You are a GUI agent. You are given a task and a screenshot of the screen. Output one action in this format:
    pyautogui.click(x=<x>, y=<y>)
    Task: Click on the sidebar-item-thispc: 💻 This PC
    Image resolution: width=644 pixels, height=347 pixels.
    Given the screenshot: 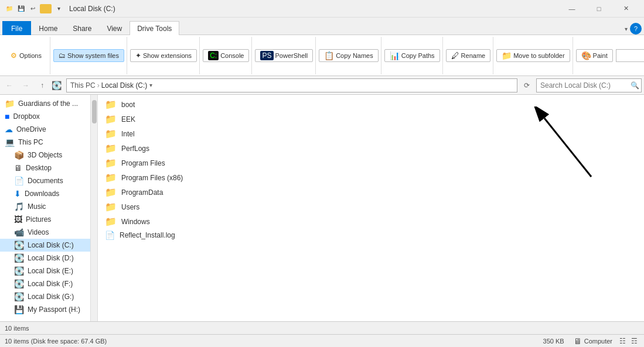 What is the action you would take?
    pyautogui.click(x=45, y=142)
    